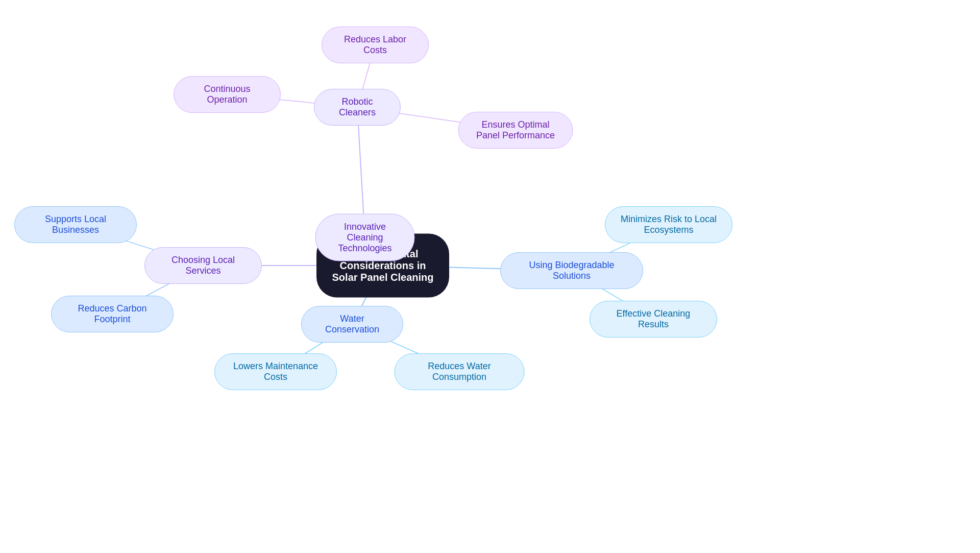 This screenshot has height=553, width=980. What do you see at coordinates (516, 130) in the screenshot?
I see `node-optimal-panel: Ensures Optimal Panel Performance` at bounding box center [516, 130].